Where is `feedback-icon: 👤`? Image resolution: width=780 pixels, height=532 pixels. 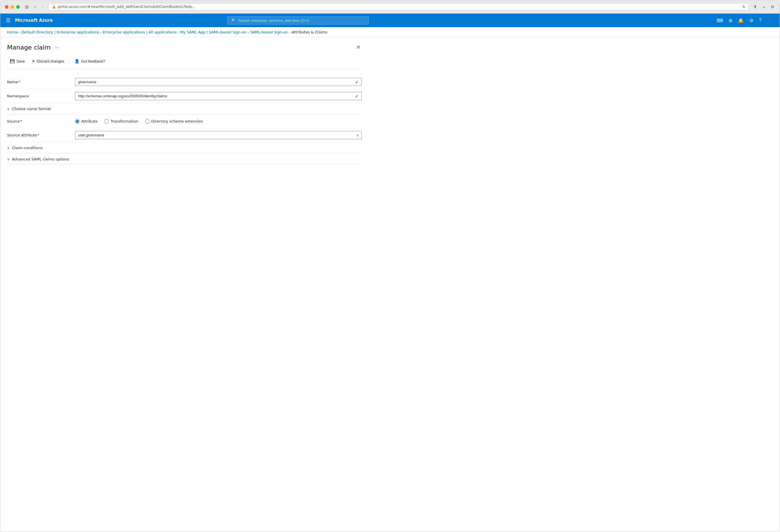 feedback-icon: 👤 is located at coordinates (77, 61).